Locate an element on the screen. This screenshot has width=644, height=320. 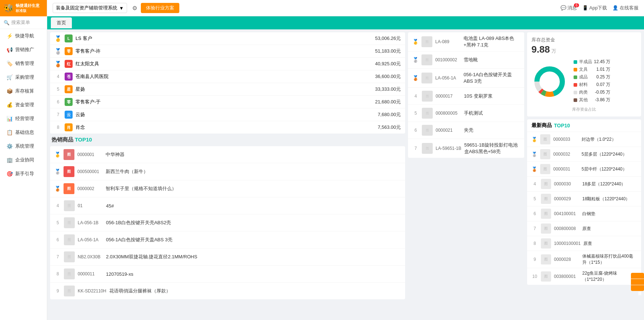
hot-product-row: 4 图 01 45# is located at coordinates (228, 206).